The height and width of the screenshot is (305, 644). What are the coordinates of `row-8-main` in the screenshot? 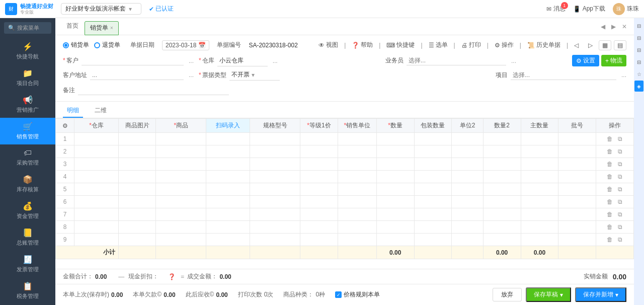 It's located at (539, 227).